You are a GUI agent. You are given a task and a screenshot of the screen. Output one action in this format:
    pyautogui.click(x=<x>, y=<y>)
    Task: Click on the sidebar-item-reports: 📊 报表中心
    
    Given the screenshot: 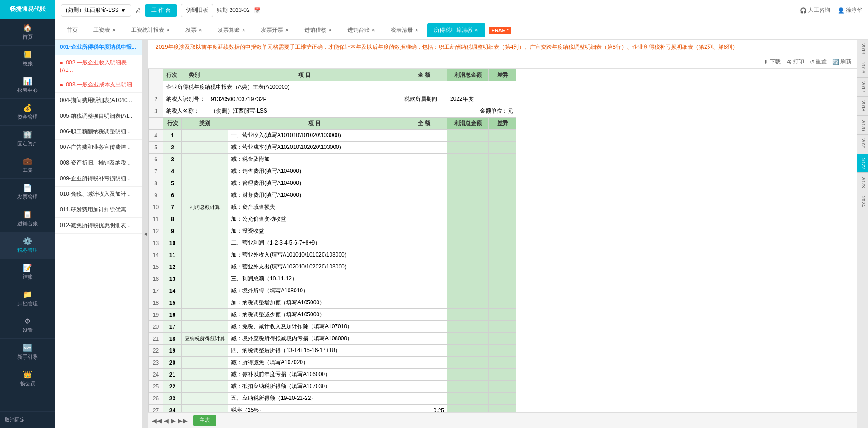 What is the action you would take?
    pyautogui.click(x=28, y=86)
    